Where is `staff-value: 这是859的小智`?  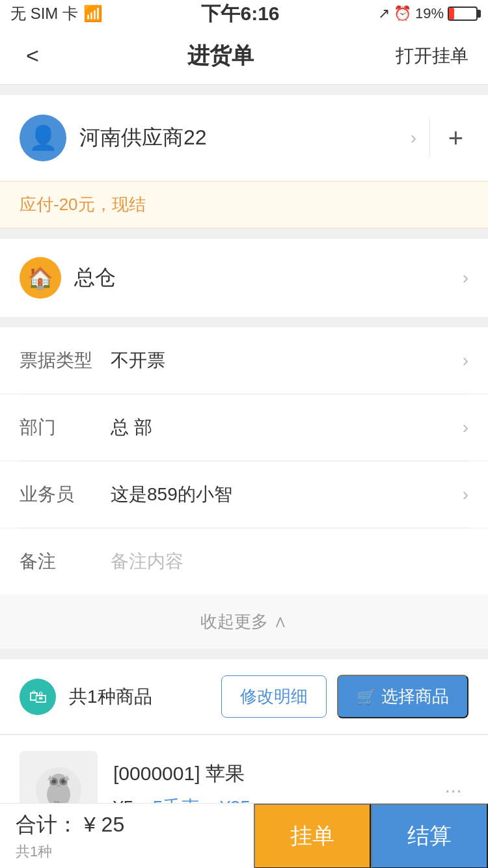 staff-value: 这是859的小智 is located at coordinates (284, 495).